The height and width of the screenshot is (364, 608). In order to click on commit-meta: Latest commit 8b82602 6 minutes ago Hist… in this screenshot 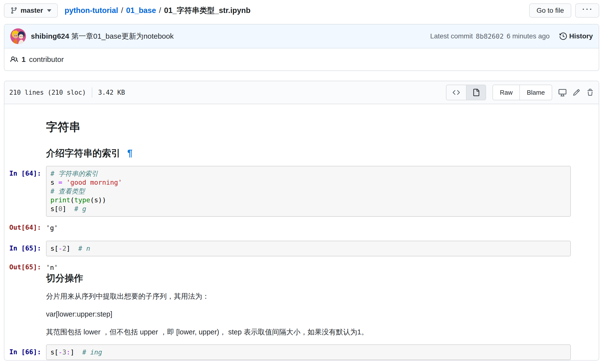, I will do `click(512, 36)`.